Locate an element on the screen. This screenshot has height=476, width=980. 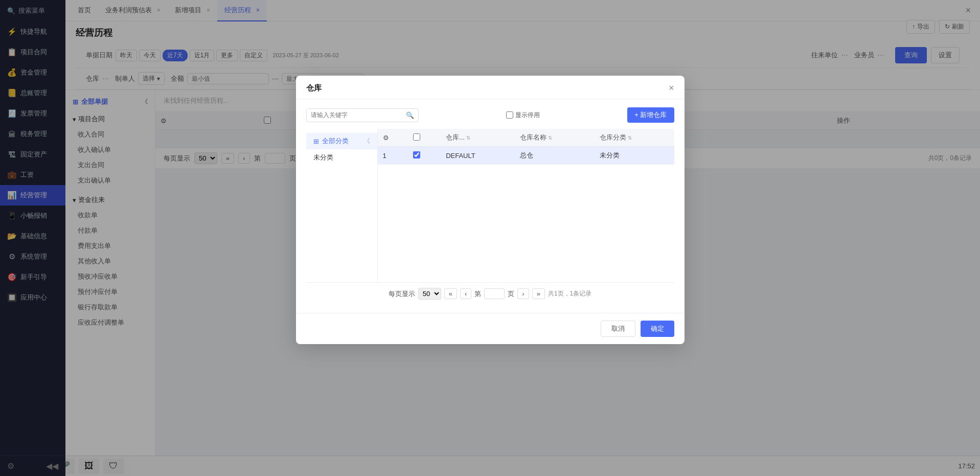
show-disabled-label: 显示停用 is located at coordinates (528, 116).